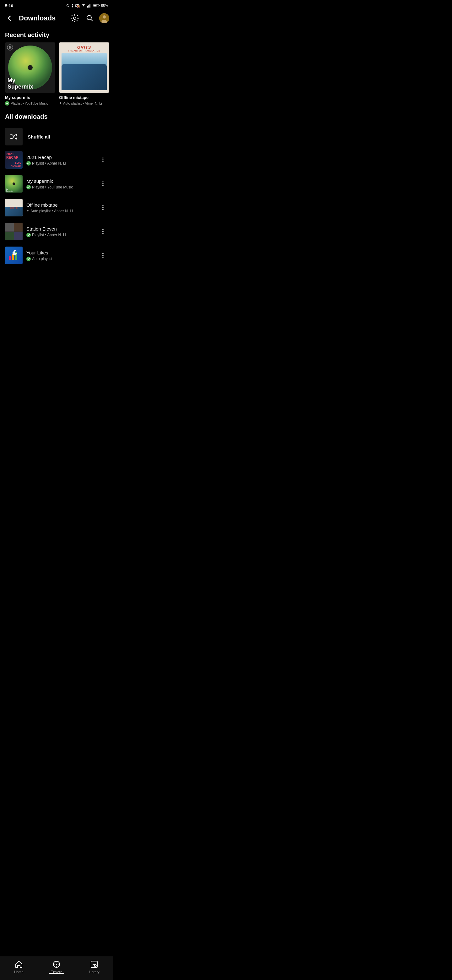  I want to click on download-name-recap: 2021 Recap, so click(60, 157).